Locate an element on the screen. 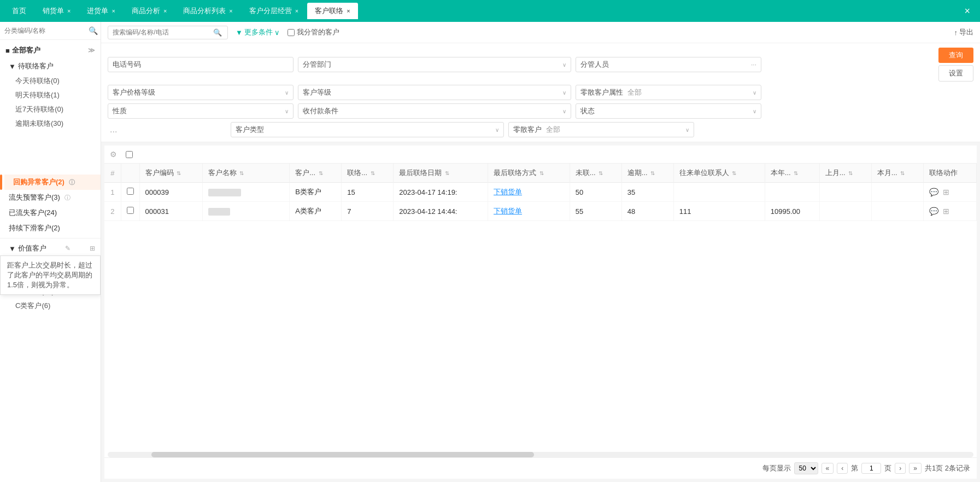  filter-customer-type: 客户类型 ∨ is located at coordinates (367, 130).